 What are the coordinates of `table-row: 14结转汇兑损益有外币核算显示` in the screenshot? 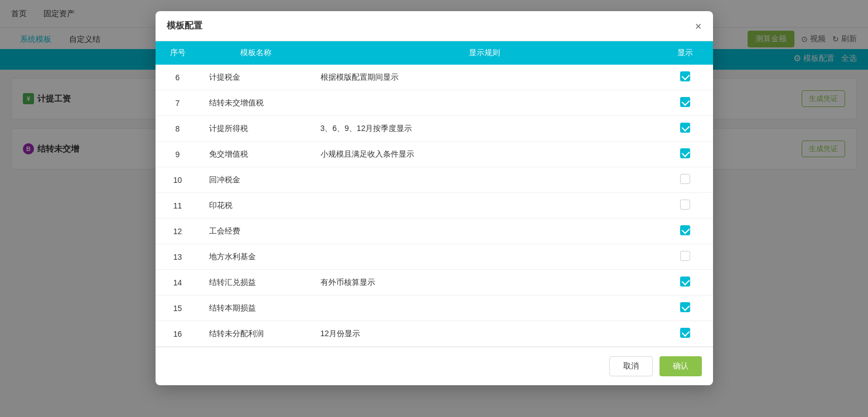 It's located at (434, 283).